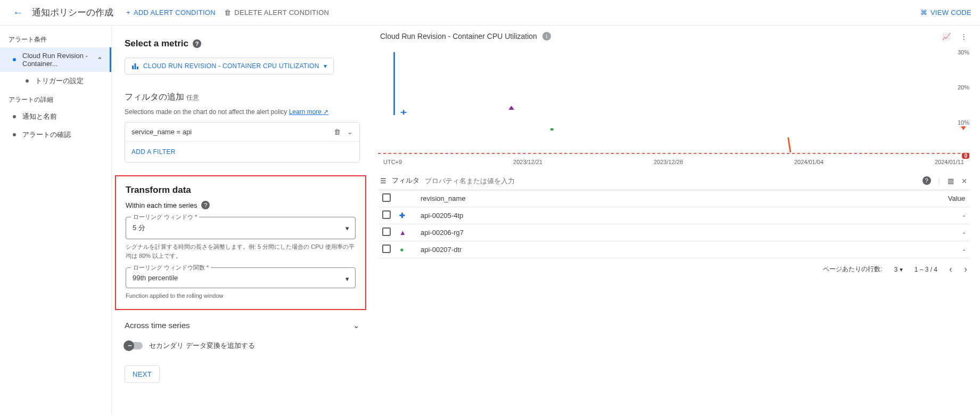 Image resolution: width=980 pixels, height=415 pixels. What do you see at coordinates (207, 112) in the screenshot?
I see `filter-desc-text: Selections made on the chart do not affe…` at bounding box center [207, 112].